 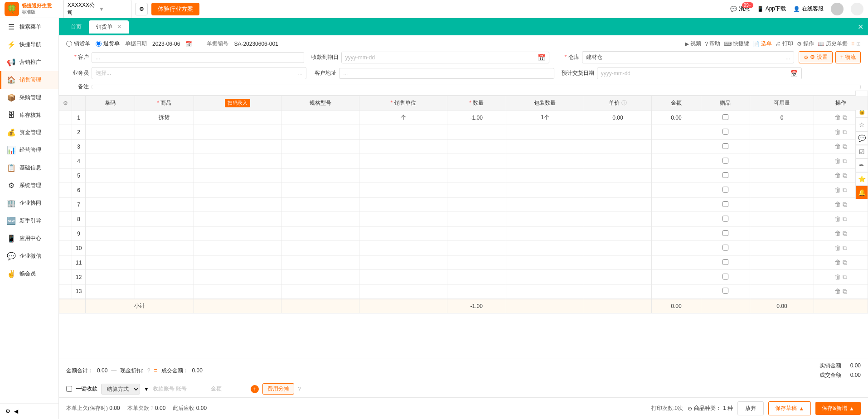 What do you see at coordinates (476, 87) in the screenshot?
I see `note-input` at bounding box center [476, 87].